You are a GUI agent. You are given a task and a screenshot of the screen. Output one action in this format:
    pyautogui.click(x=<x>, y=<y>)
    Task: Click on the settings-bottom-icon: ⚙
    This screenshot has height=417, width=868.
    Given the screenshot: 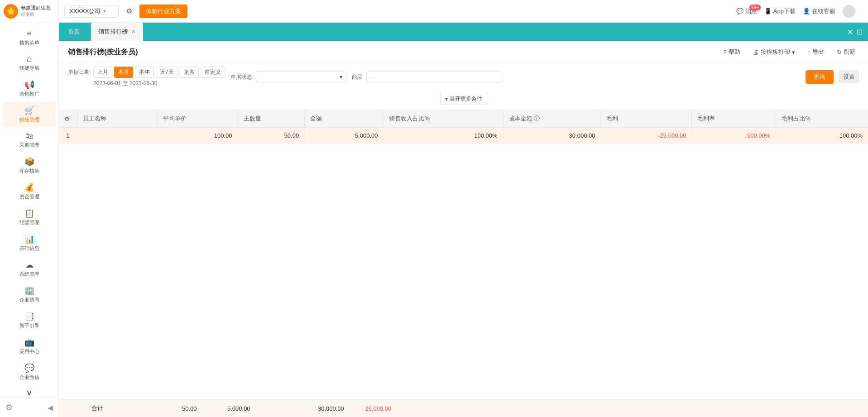 What is the action you would take?
    pyautogui.click(x=9, y=407)
    